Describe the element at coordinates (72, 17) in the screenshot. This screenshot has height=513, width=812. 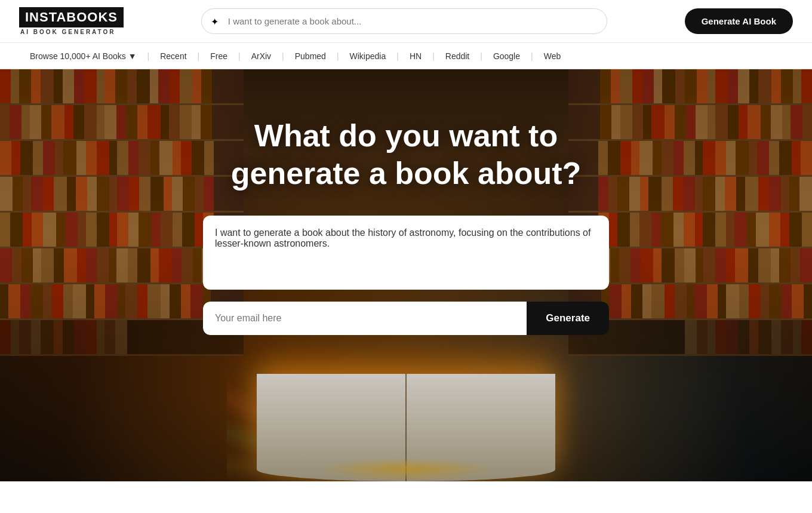
I see `logo-main: INSTABOOKS` at that location.